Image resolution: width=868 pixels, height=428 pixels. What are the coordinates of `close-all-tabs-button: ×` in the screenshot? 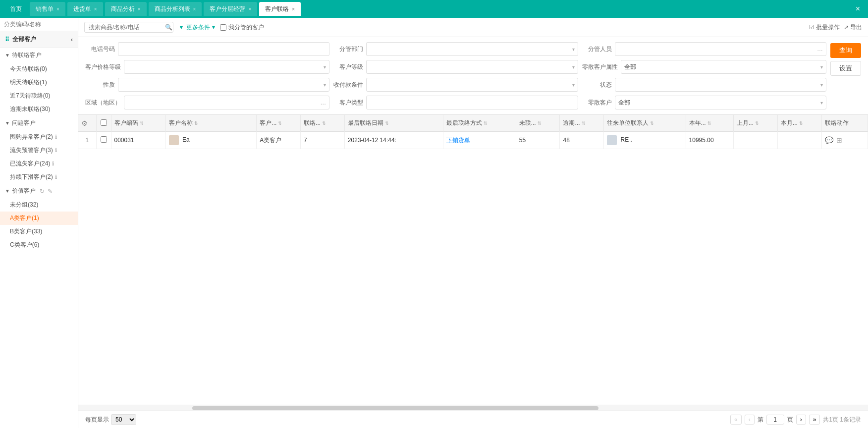 It's located at (858, 9).